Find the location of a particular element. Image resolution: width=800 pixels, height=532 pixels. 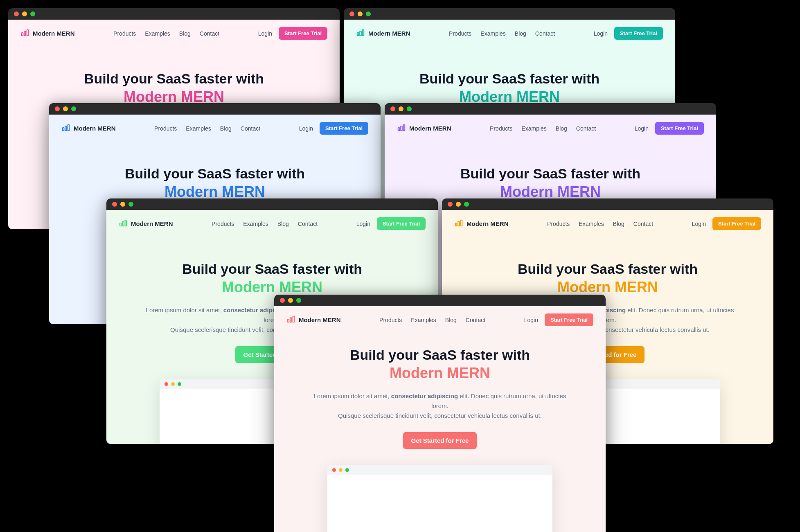

hero-line2: Modern MERN is located at coordinates (608, 287).